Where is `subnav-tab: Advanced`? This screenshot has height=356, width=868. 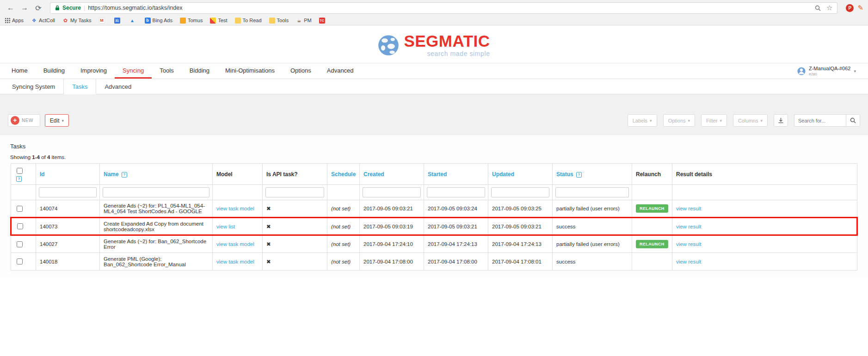
subnav-tab: Advanced is located at coordinates (118, 86).